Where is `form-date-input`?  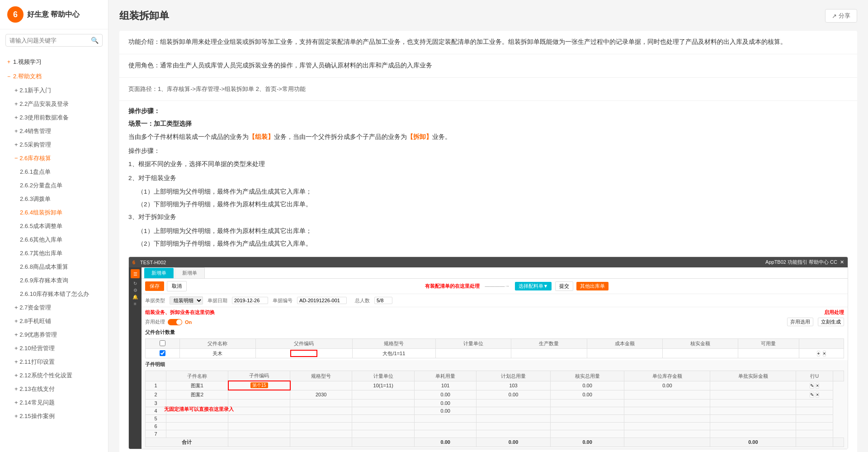
form-date-input is located at coordinates (250, 300).